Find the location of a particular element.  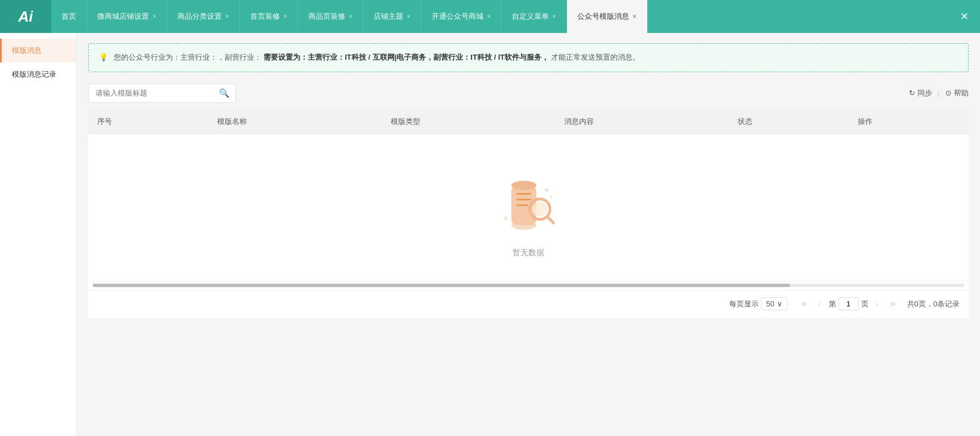

close-tab-wshop-setting: × is located at coordinates (155, 16).